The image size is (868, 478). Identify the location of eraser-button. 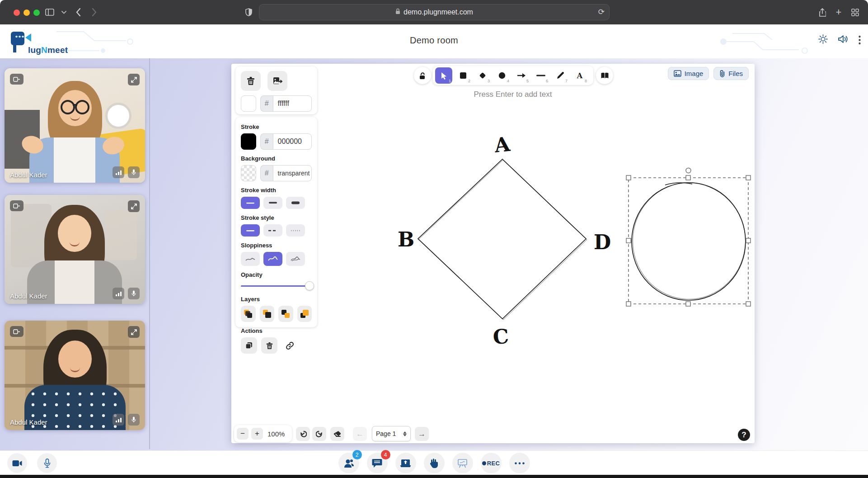
(337, 434).